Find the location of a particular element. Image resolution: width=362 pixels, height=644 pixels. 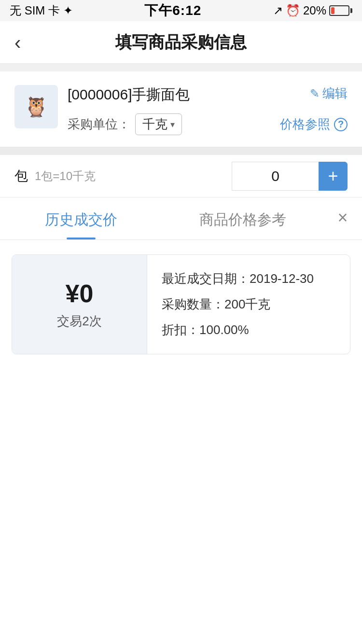

tab-underline is located at coordinates (81, 238).